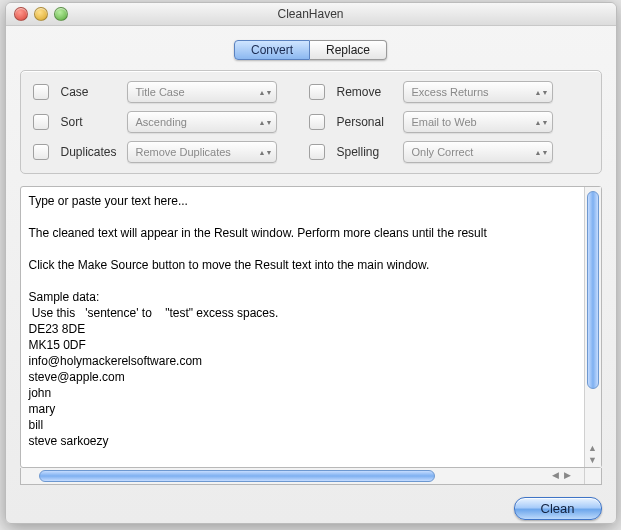 The width and height of the screenshot is (621, 530). I want to click on sort-label: Sort, so click(91, 122).